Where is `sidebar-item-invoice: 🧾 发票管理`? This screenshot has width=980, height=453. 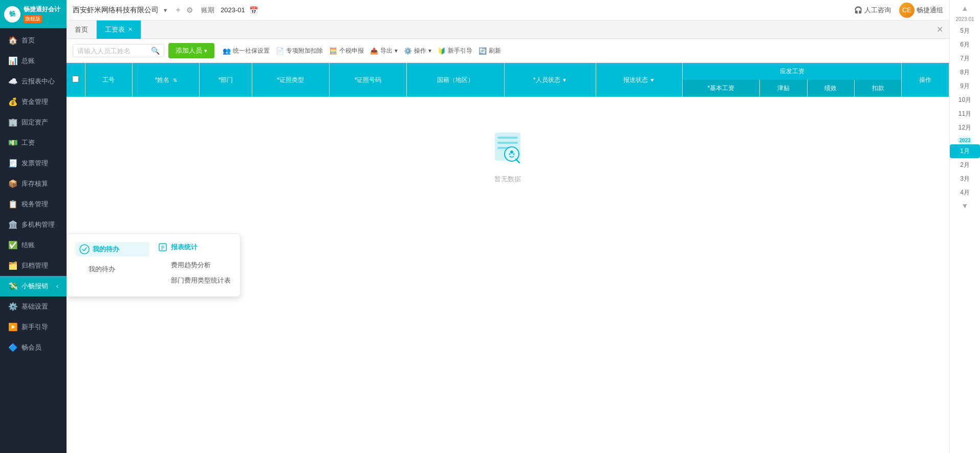 sidebar-item-invoice: 🧾 发票管理 is located at coordinates (33, 163).